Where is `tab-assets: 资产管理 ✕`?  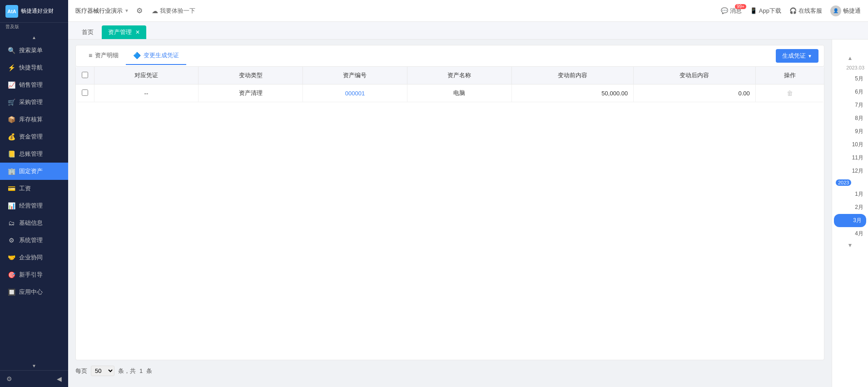 tab-assets: 资产管理 ✕ is located at coordinates (124, 32).